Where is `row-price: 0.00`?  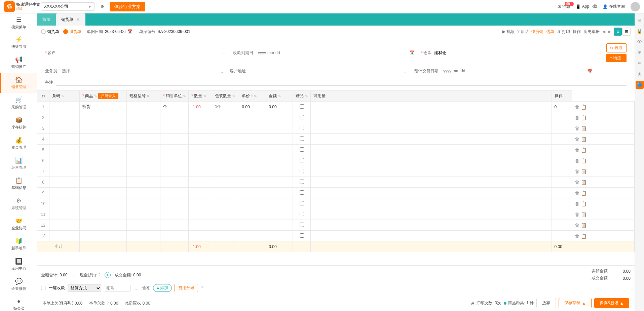 row-price: 0.00 is located at coordinates (253, 107).